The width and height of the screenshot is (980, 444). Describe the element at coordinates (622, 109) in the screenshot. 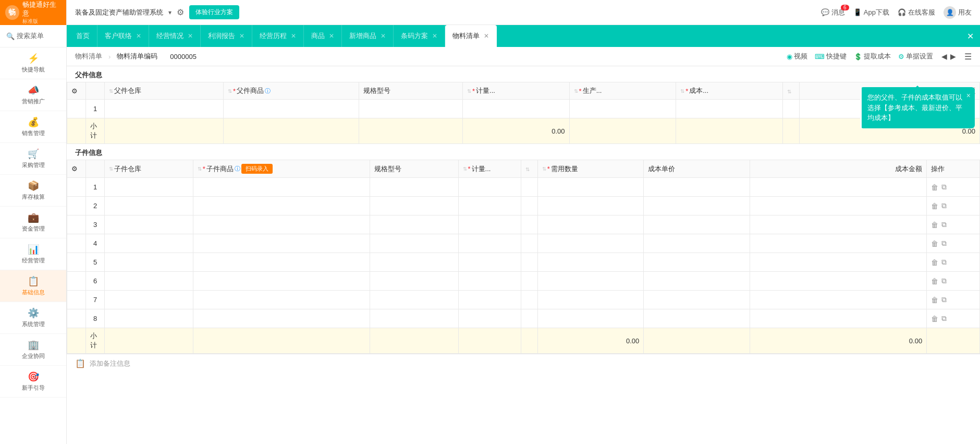

I see `parent-row-produce` at that location.